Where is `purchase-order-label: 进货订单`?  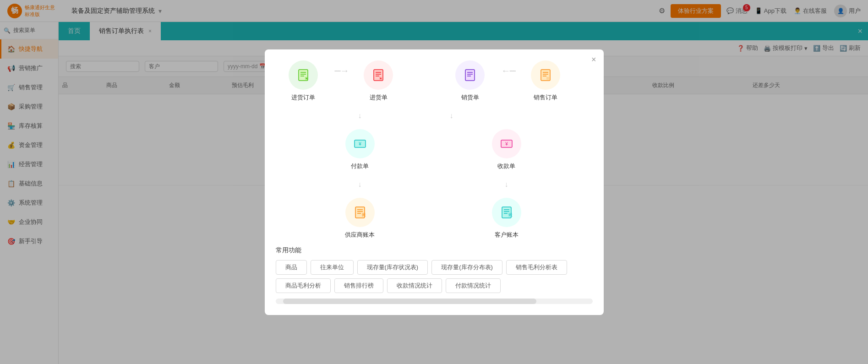
purchase-order-label: 进货订单 is located at coordinates (303, 98).